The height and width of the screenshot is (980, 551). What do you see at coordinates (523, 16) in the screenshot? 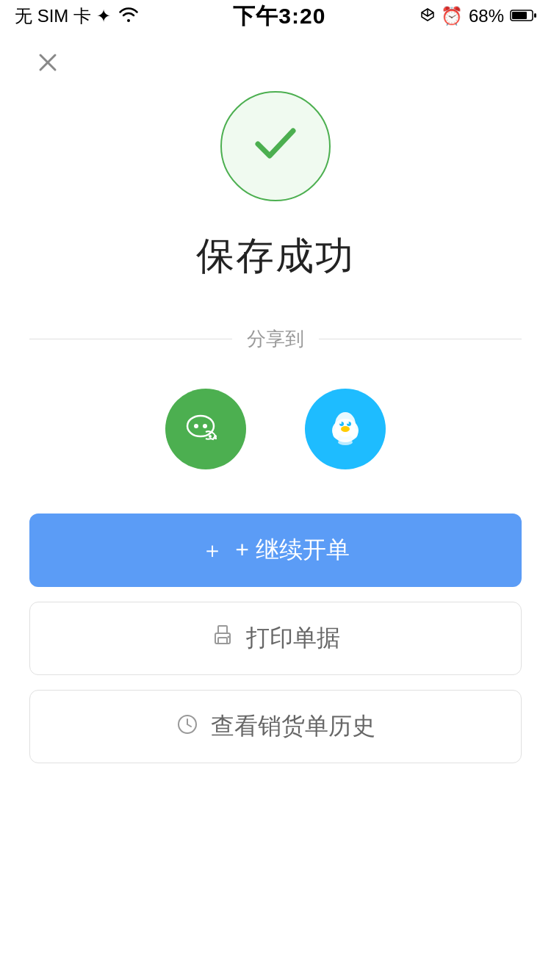
I see `battery-icon` at bounding box center [523, 16].